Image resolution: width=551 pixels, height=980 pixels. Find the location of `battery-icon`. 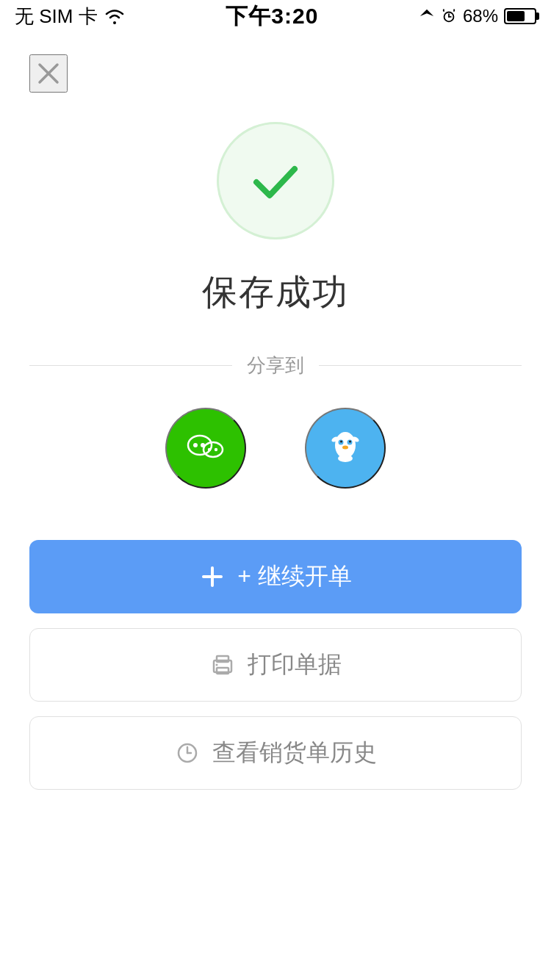

battery-icon is located at coordinates (520, 16).